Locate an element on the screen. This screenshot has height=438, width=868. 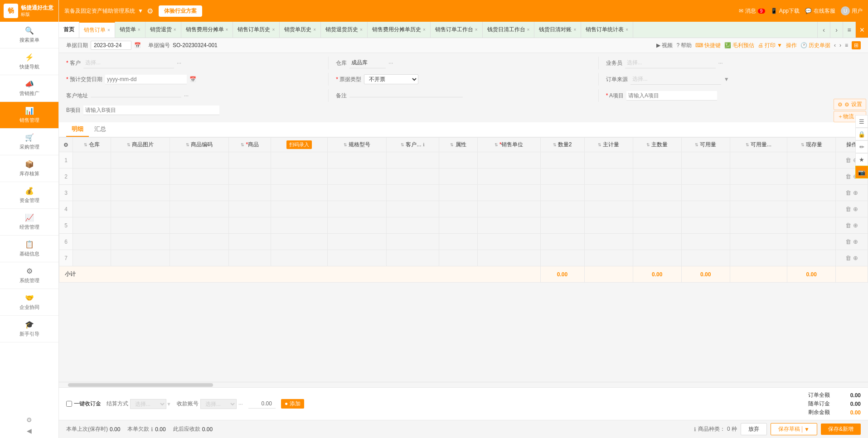
view-toggle-list: ≡ is located at coordinates (847, 45).